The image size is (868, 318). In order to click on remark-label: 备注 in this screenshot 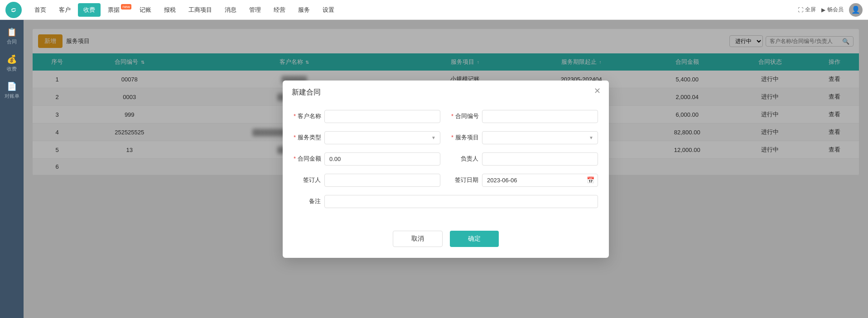, I will do `click(307, 201)`.